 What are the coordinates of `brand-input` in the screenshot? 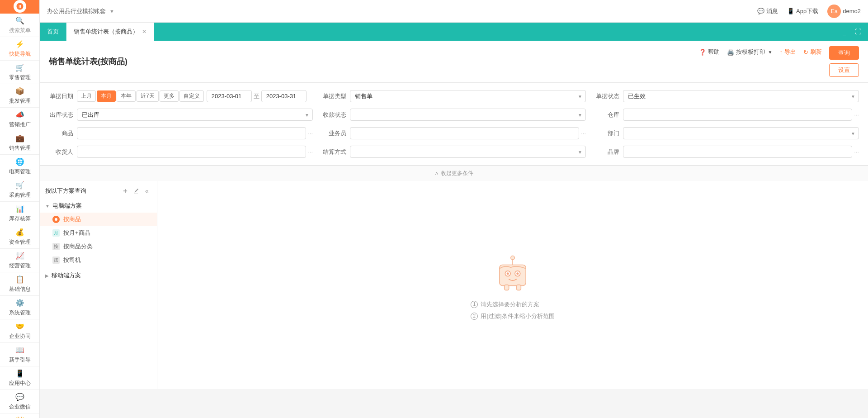 It's located at (738, 152).